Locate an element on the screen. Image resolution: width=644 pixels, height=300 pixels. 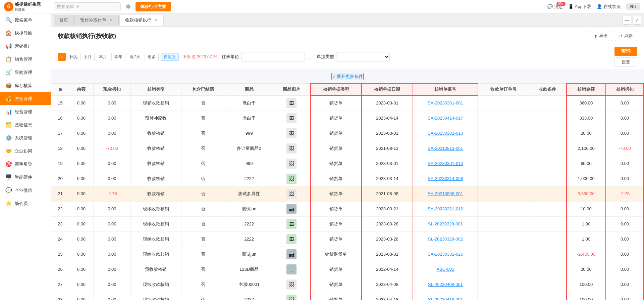
tab-home: 首页 is located at coordinates (64, 20).